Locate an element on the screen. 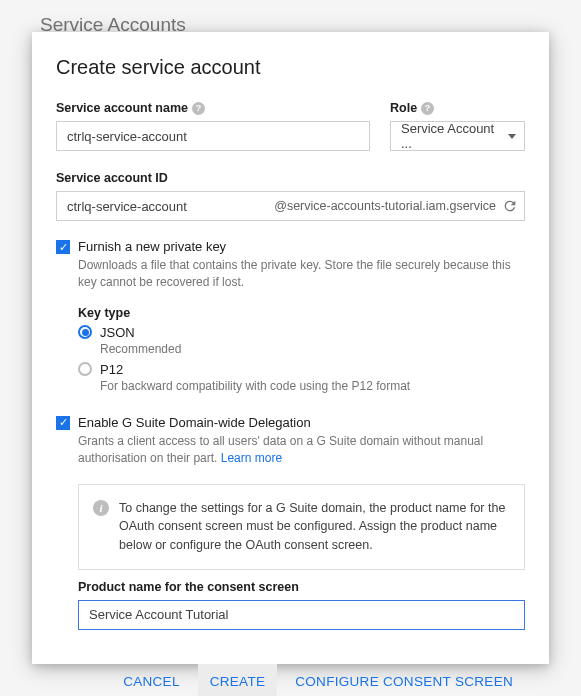 This screenshot has height=696, width=581. info-icon: i is located at coordinates (101, 508).